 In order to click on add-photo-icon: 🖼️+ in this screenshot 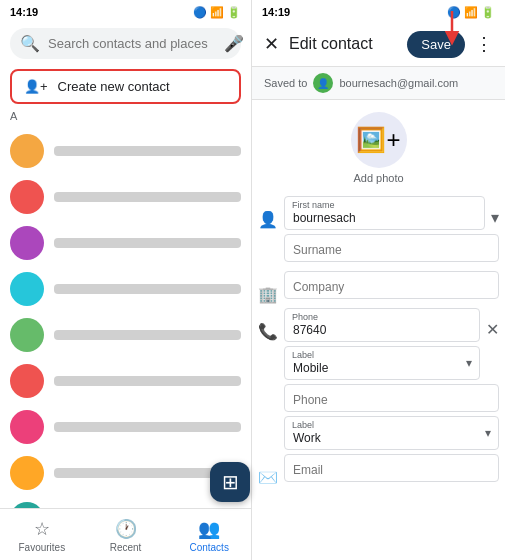, I will do `click(378, 140)`.